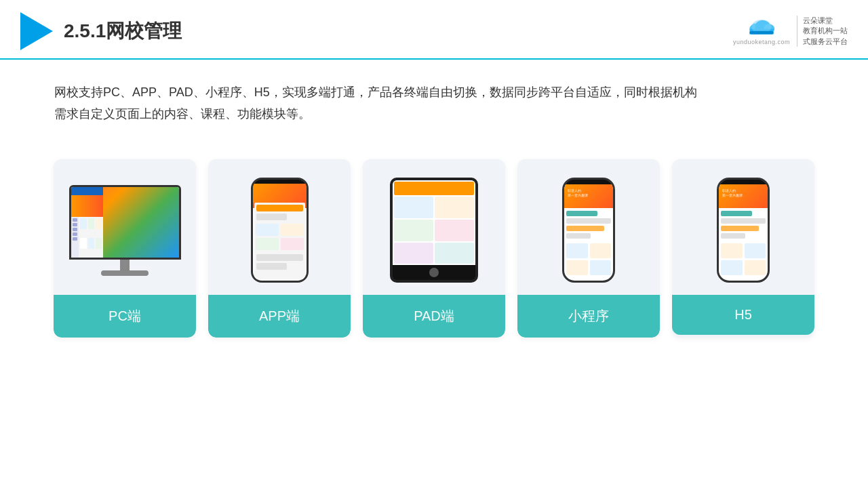 This screenshot has width=868, height=488. What do you see at coordinates (125, 227) in the screenshot?
I see `pc-image-area` at bounding box center [125, 227].